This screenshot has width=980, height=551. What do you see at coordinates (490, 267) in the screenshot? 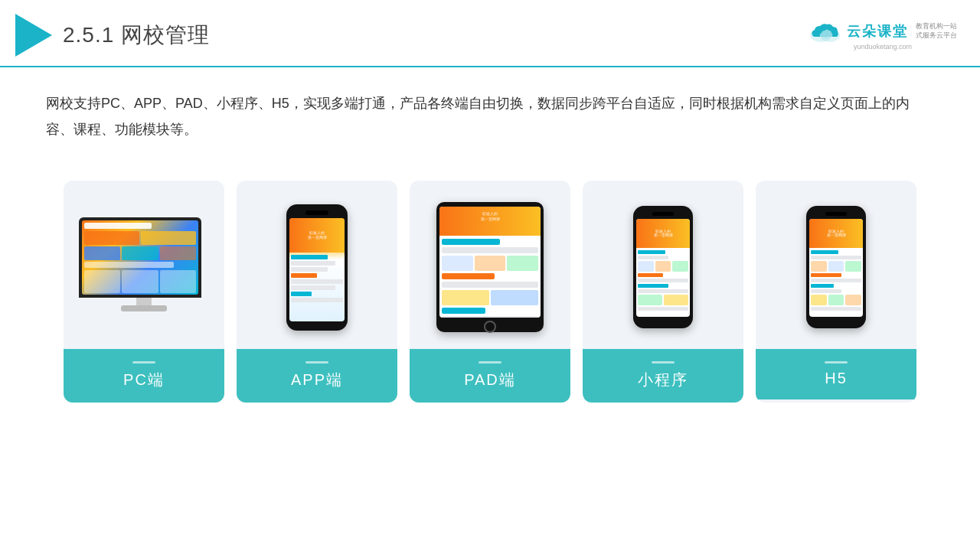
I see `pad-mockup: 职途人的第一堂网课` at bounding box center [490, 267].